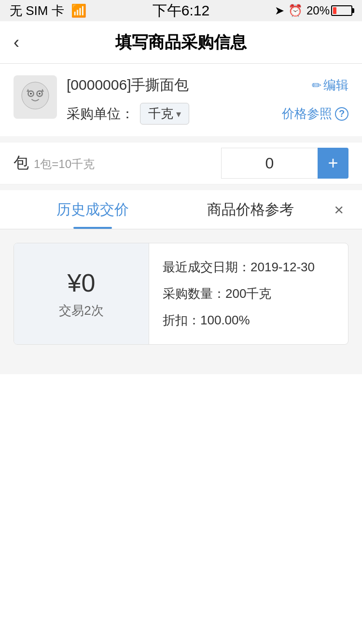 This screenshot has height=644, width=362. Describe the element at coordinates (16, 42) in the screenshot. I see `back-button: ‹` at that location.